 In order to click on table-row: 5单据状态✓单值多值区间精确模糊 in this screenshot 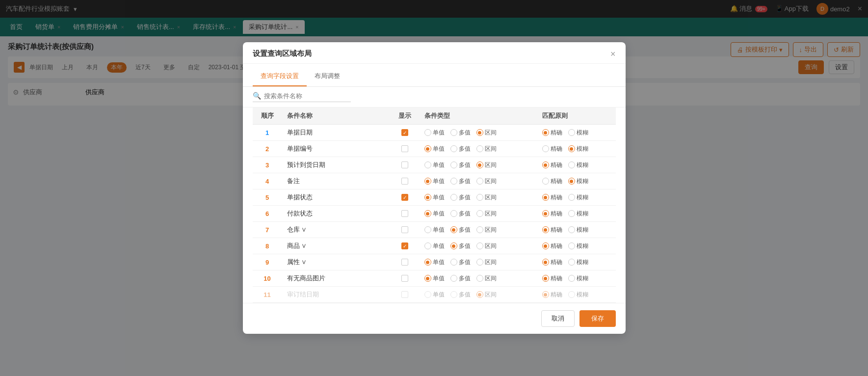, I will do `click(434, 197)`.